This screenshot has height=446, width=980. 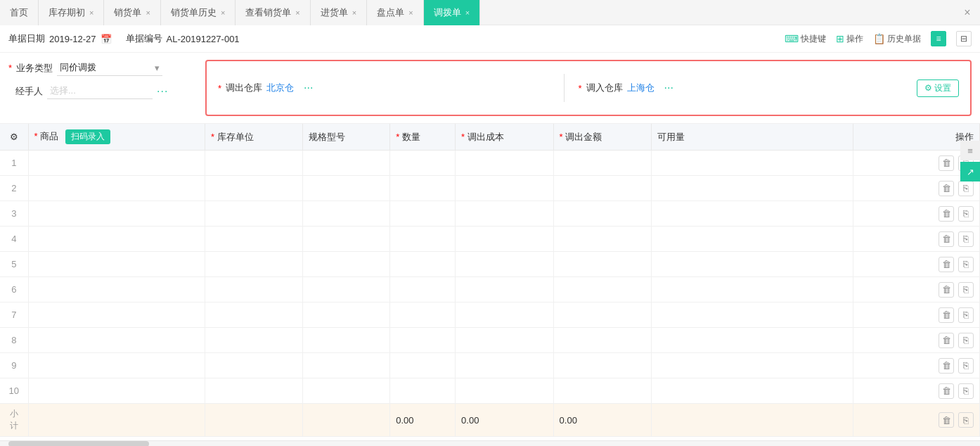 I want to click on horizontal-scrollbar, so click(x=490, y=443).